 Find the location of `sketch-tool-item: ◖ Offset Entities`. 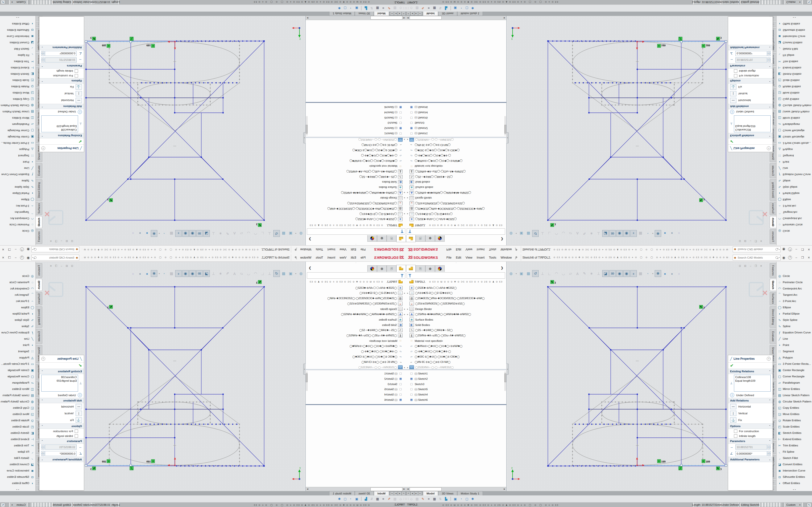

sketch-tool-item: ◖ Offset Entities is located at coordinates (794, 24).